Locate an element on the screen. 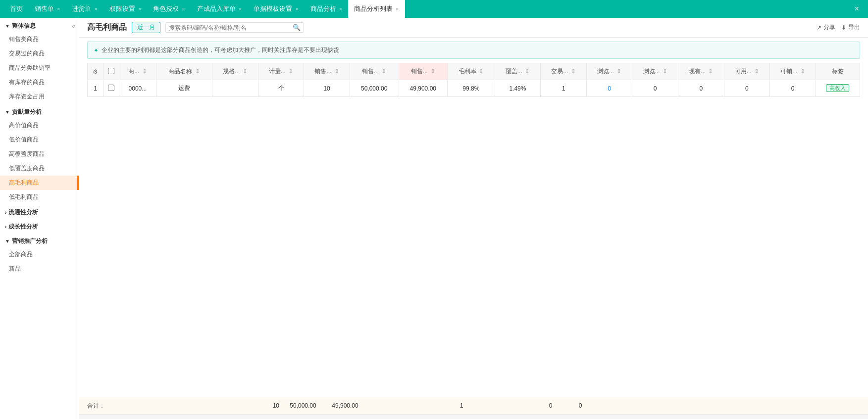  footer-sales-cost: 49,900.00 is located at coordinates (345, 406).